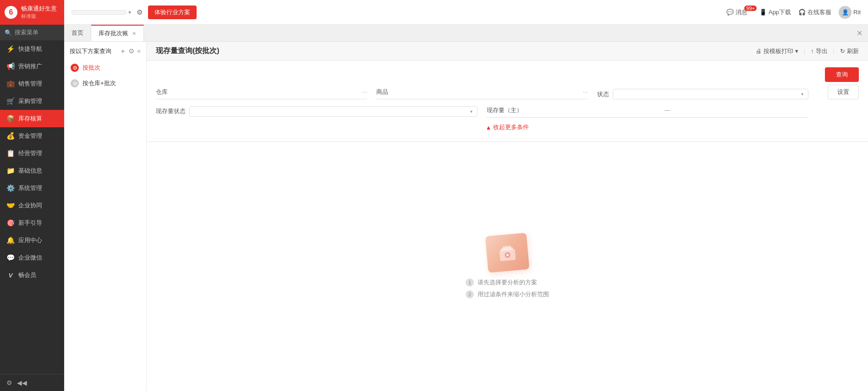 This screenshot has width=868, height=391. Describe the element at coordinates (32, 101) in the screenshot. I see `sidebar-item-purchase: 🛒 采购管理` at that location.